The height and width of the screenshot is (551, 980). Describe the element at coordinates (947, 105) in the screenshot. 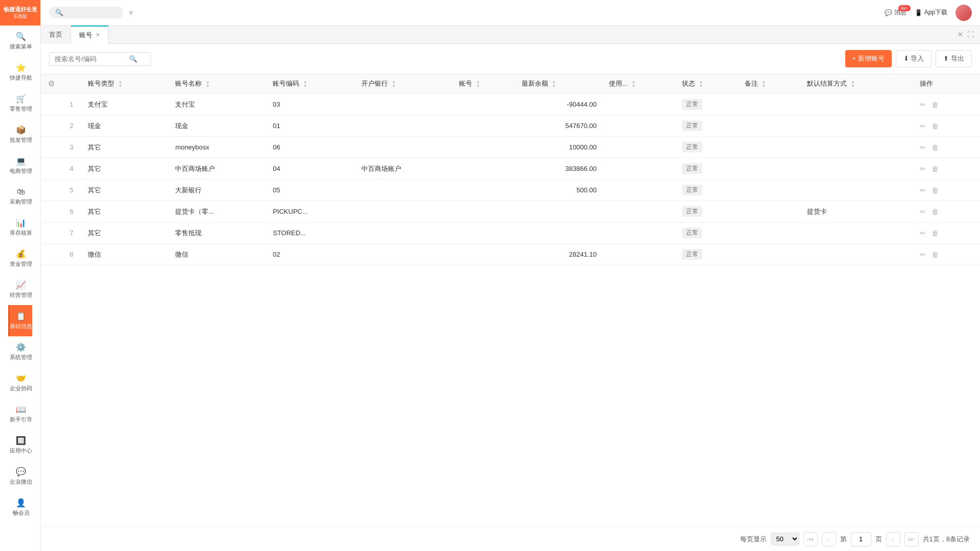

I see `row-action-0: ✏ 🗑` at that location.